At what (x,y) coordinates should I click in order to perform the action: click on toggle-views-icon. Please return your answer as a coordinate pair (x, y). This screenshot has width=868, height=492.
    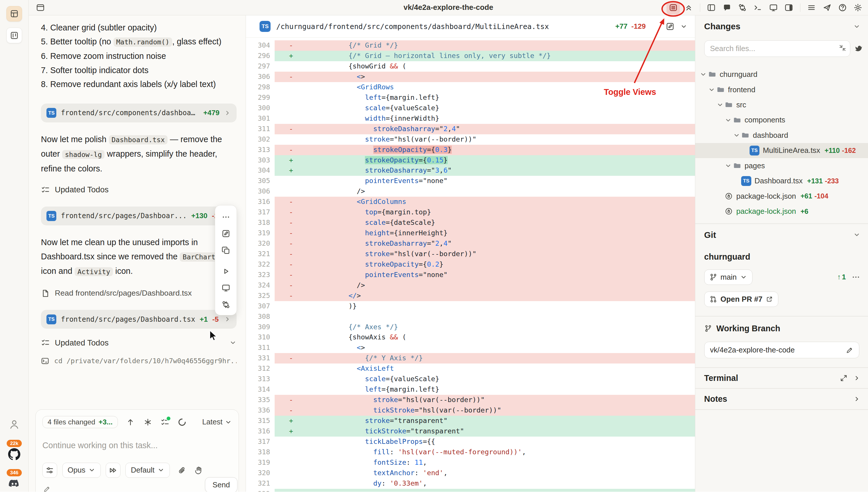
    Looking at the image, I should click on (673, 8).